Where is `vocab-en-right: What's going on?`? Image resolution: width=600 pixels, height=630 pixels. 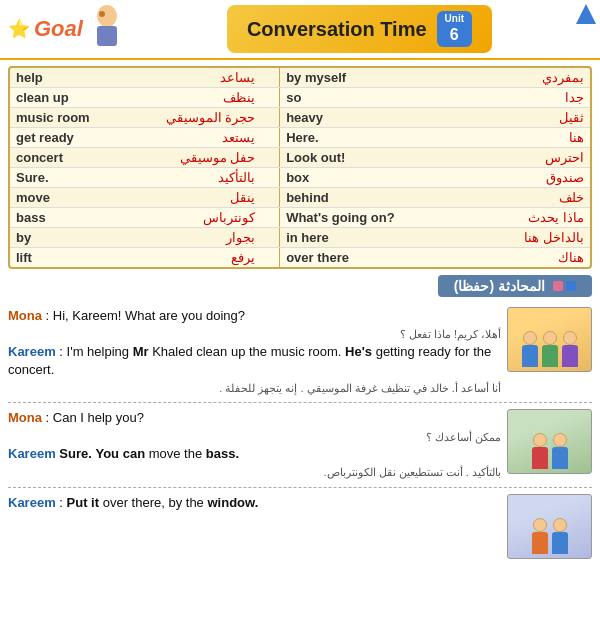 vocab-en-right: What's going on? is located at coordinates (368, 218).